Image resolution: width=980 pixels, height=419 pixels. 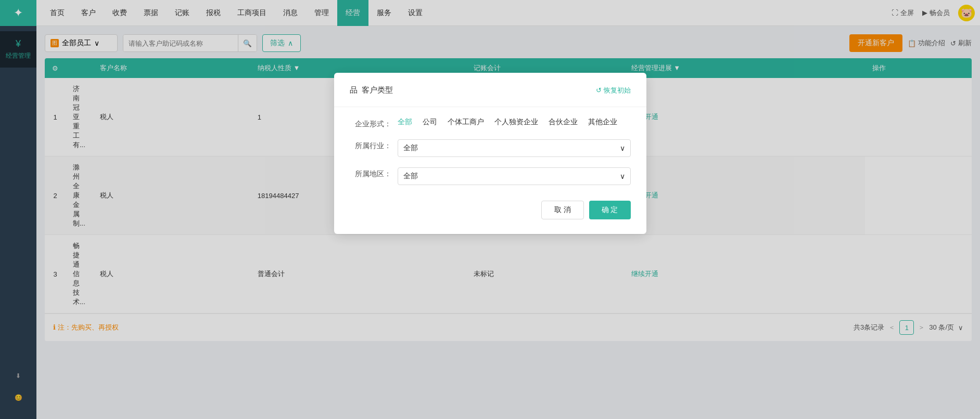 What do you see at coordinates (371, 123) in the screenshot?
I see `enterprise-form-label: 企业形式：` at bounding box center [371, 123].